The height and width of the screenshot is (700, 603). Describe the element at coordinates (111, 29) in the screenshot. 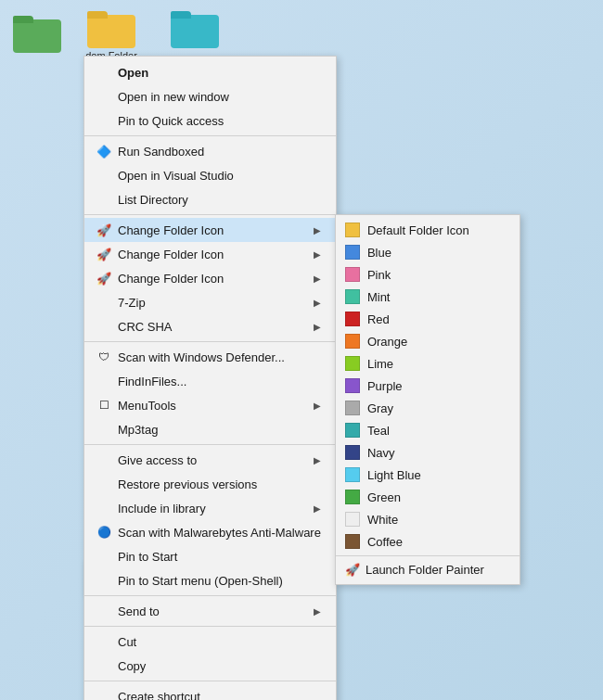

I see `folder-shape-yellow` at that location.